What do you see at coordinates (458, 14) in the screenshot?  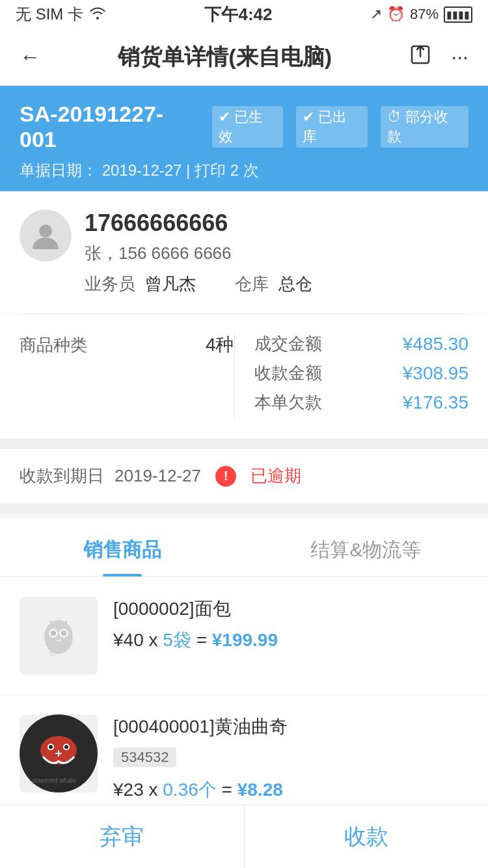 I see `battery-icon: ▮▮▮▮` at bounding box center [458, 14].